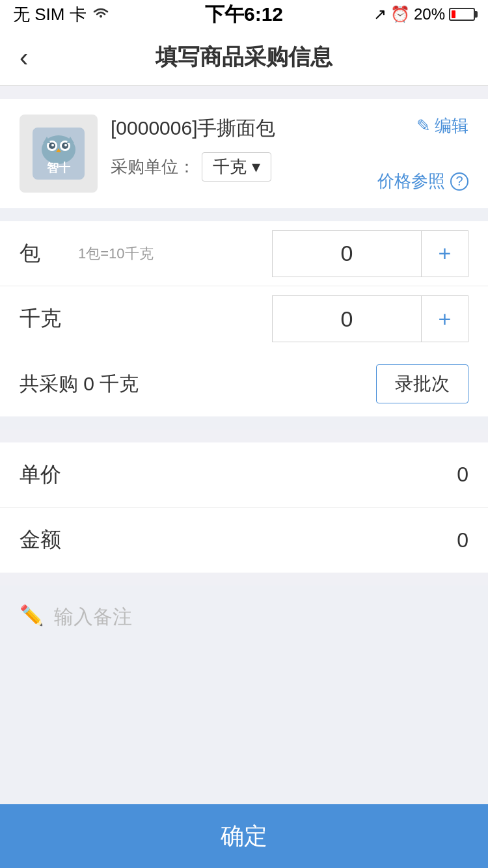 This screenshot has height=868, width=488. What do you see at coordinates (244, 14) in the screenshot?
I see `status-bar: 无 SIM 卡 下午6:12 ↗ ⏰ 20%` at bounding box center [244, 14].